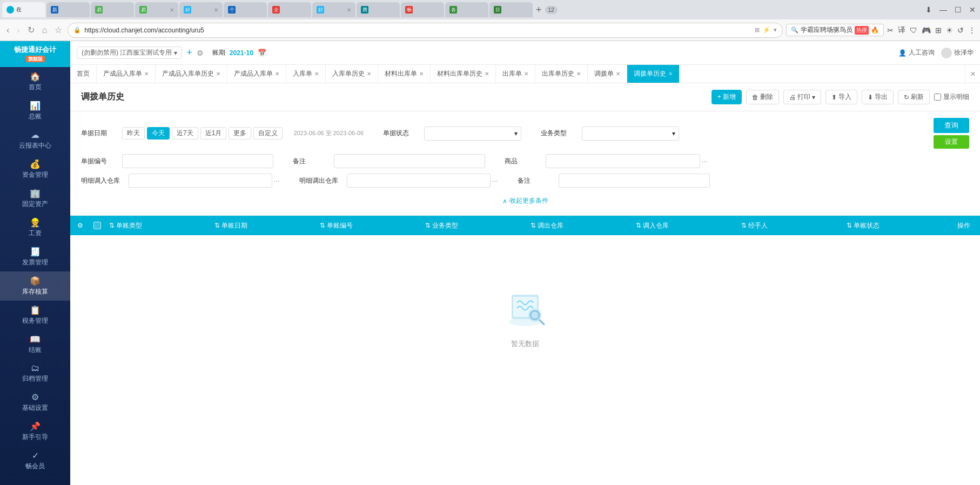 The width and height of the screenshot is (980, 485). Describe the element at coordinates (18, 30) in the screenshot. I see `forward-button: ›` at that location.